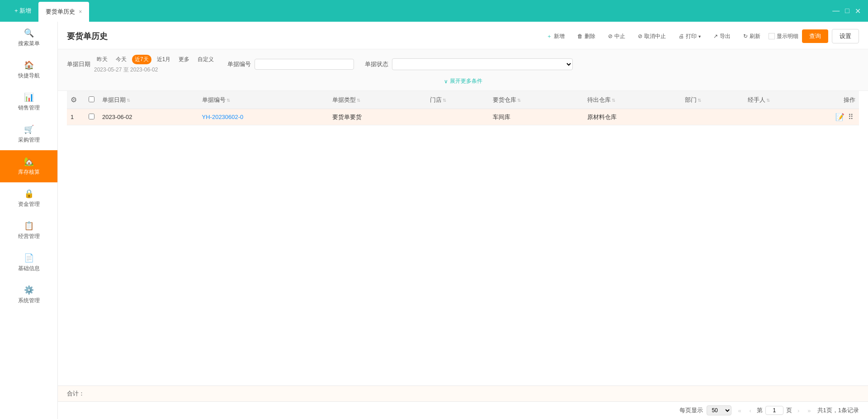 This screenshot has width=868, height=419. Describe the element at coordinates (652, 36) in the screenshot. I see `cancel-stop-button: ⊘ 取消中止` at that location.